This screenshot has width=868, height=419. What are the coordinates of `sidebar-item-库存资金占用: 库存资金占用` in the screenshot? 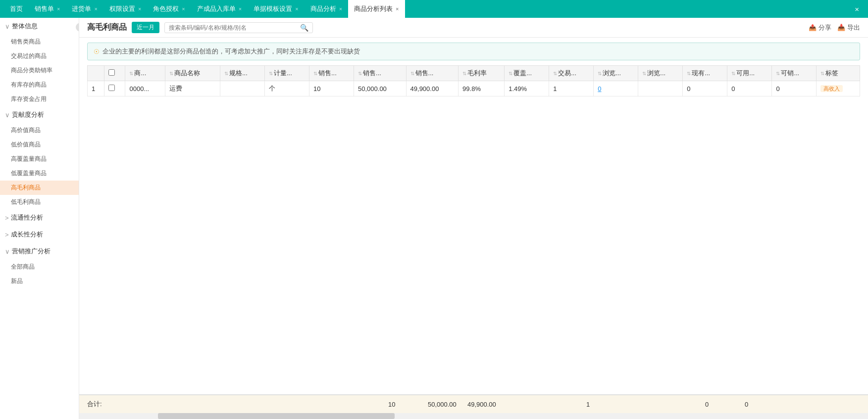 It's located at (40, 99).